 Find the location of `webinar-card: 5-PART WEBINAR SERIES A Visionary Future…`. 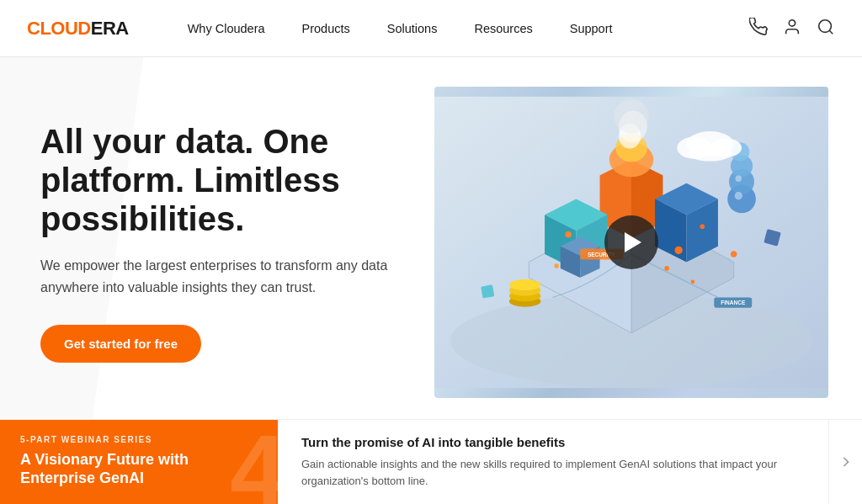

webinar-card: 5-PART WEBINAR SERIES A Visionary Future… is located at coordinates (139, 462).